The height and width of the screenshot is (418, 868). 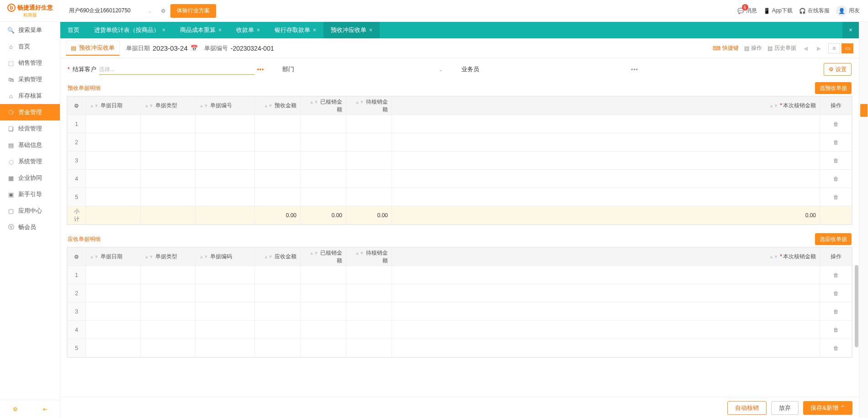 I want to click on grid1-col-date: ▲▼单据日期, so click(x=113, y=106).